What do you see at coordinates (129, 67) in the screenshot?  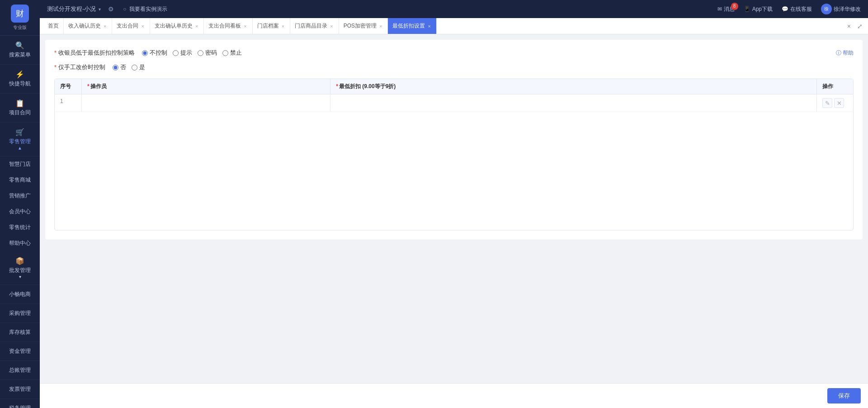 I see `manual-control-radio-group: 否 是` at bounding box center [129, 67].